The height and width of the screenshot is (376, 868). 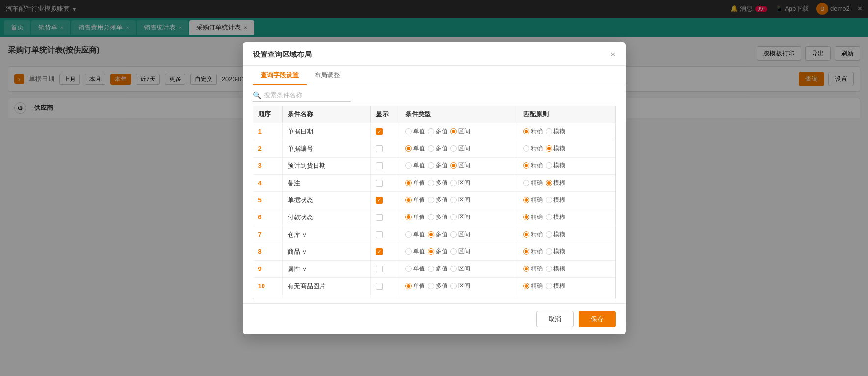 What do you see at coordinates (597, 319) in the screenshot?
I see `save-button: 保存` at bounding box center [597, 319].